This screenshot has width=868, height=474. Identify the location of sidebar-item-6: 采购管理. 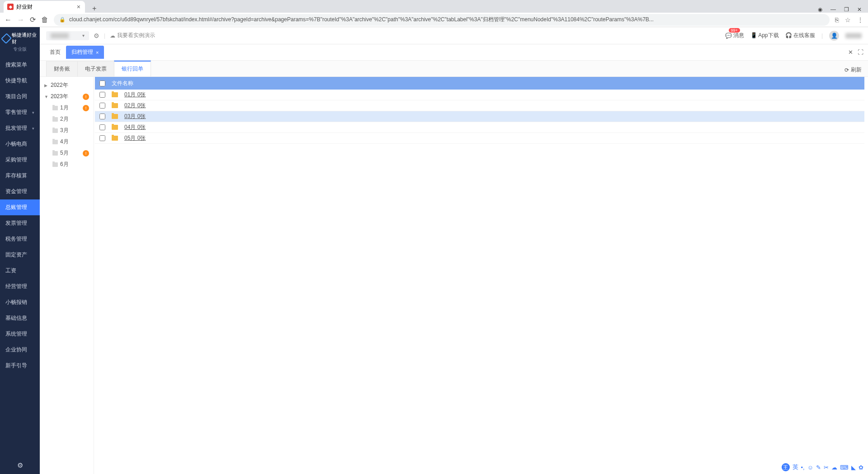
(20, 160).